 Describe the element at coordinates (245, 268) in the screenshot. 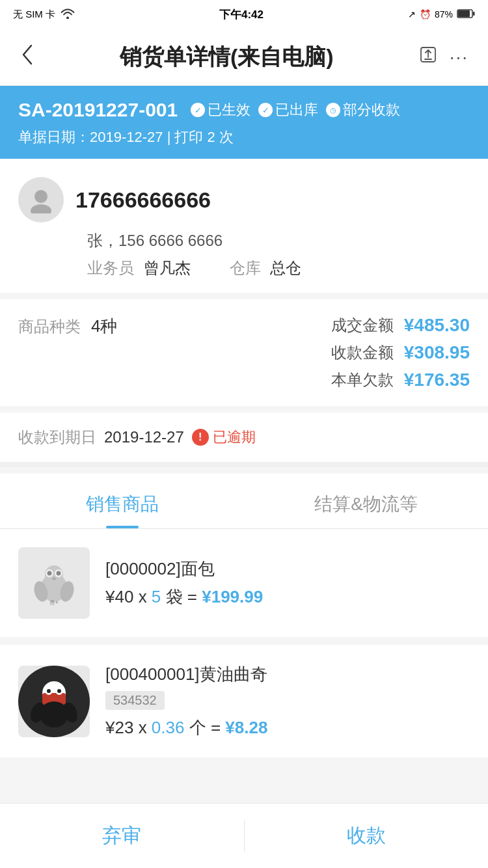

I see `warehouse-label: 仓库` at that location.